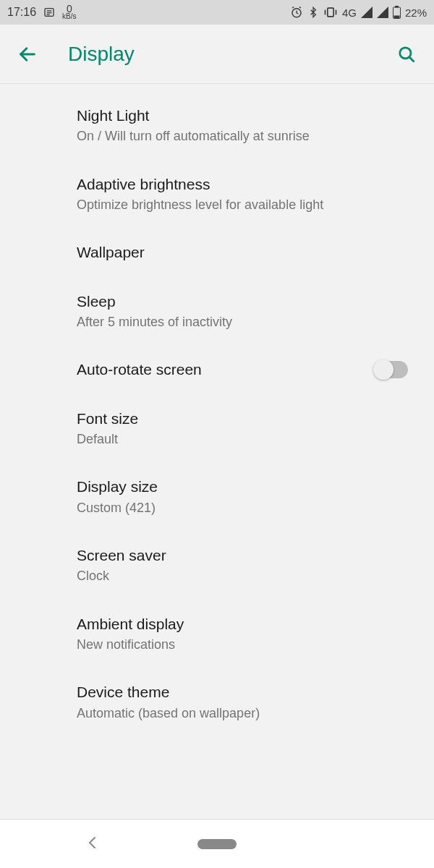 This screenshot has width=434, height=868. What do you see at coordinates (246, 205) in the screenshot?
I see `setting-subtitle: Optimize brightness level for available …` at bounding box center [246, 205].